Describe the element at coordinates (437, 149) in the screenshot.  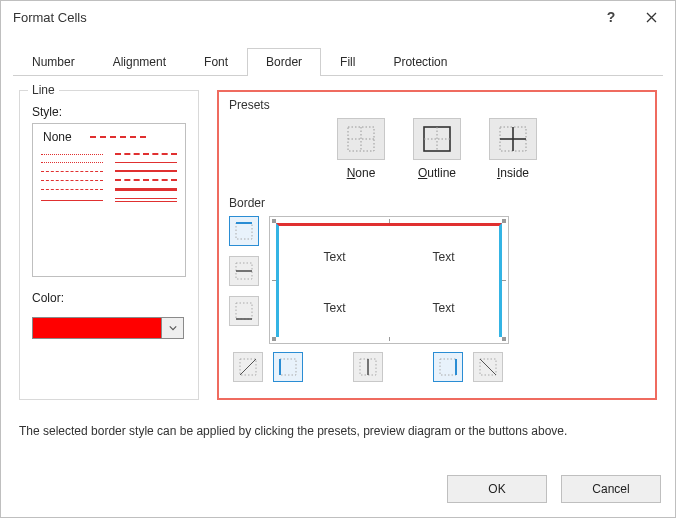
I see `preset-outline: Outline` at that location.